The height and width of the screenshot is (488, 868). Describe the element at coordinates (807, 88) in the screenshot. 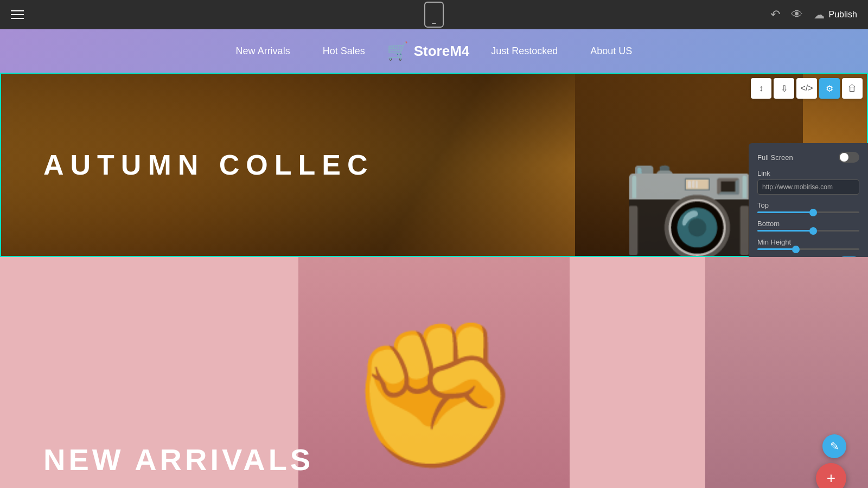

I see `code-icon: </>` at that location.